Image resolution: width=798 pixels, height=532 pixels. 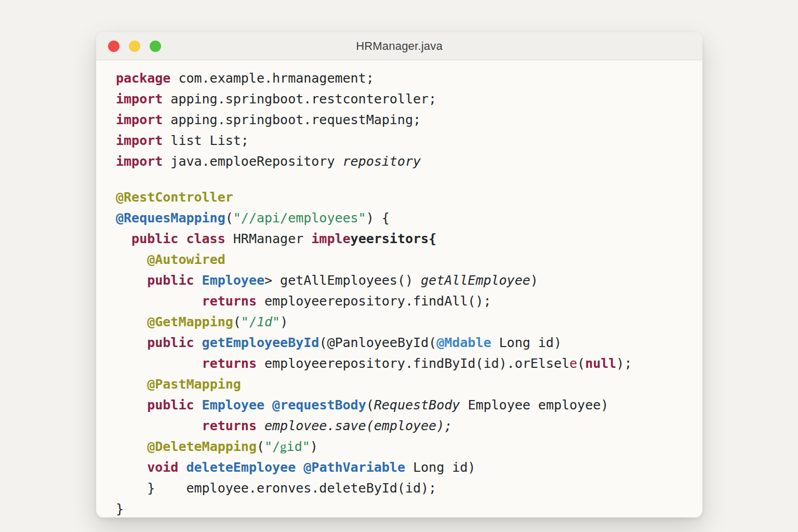 What do you see at coordinates (409, 120) in the screenshot?
I see `code-line: import apping.springboot.requestMaping;` at bounding box center [409, 120].